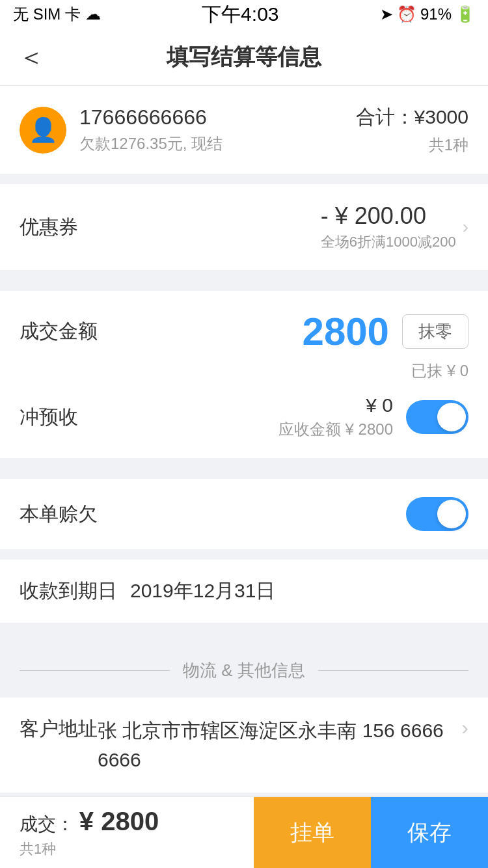 The height and width of the screenshot is (868, 488). I want to click on coupon-right: - ¥ 200.00 全场6折满1000减200 ›, so click(394, 227).